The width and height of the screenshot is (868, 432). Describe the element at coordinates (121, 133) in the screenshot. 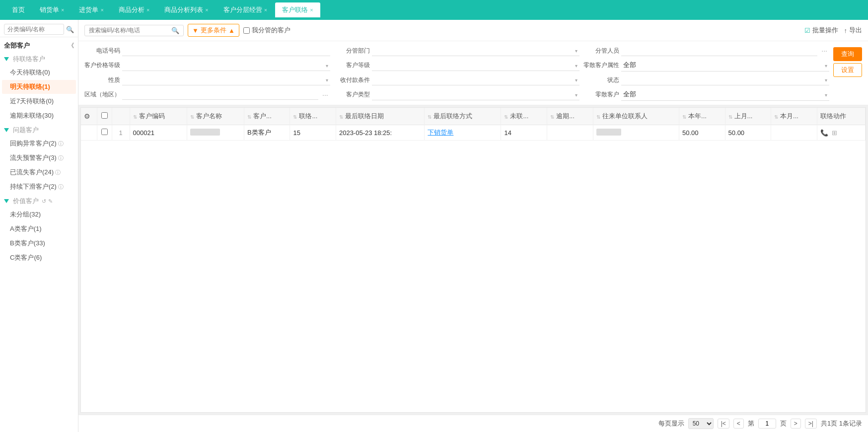

I see `td-num: 1` at that location.